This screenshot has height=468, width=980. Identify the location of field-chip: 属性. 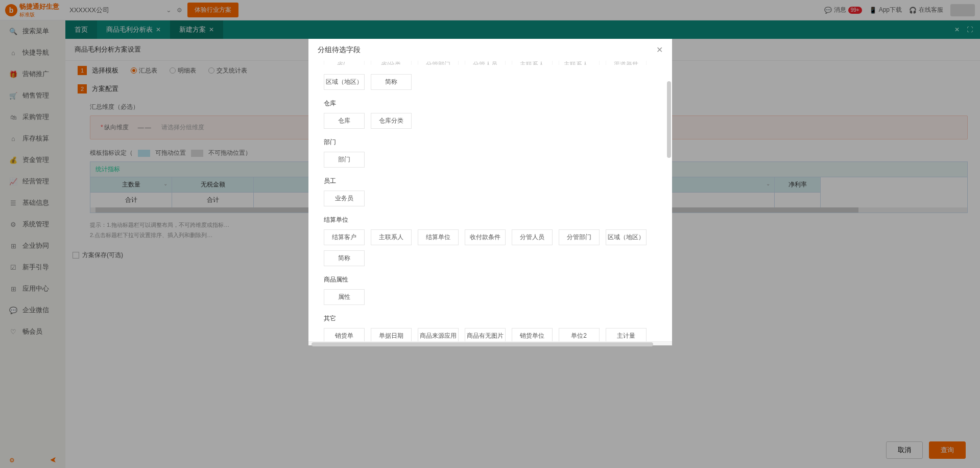
(344, 297).